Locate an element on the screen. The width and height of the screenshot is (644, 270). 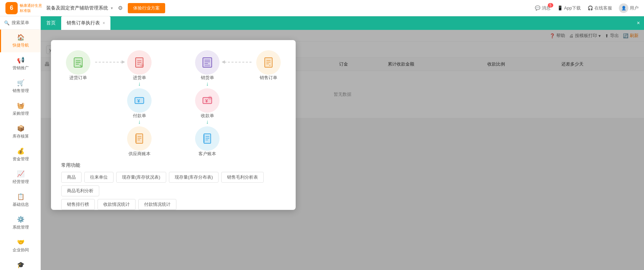
app-download-button: 📱 App下载 is located at coordinates (569, 8).